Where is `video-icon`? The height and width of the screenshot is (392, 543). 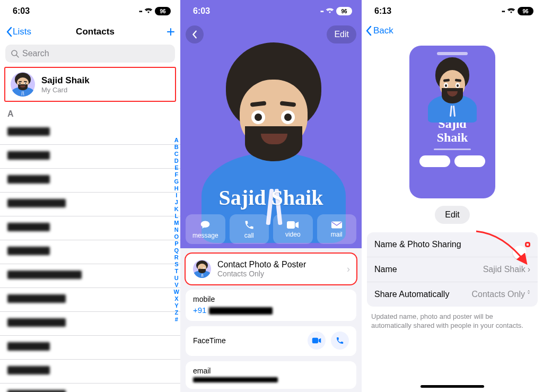 video-icon is located at coordinates (293, 225).